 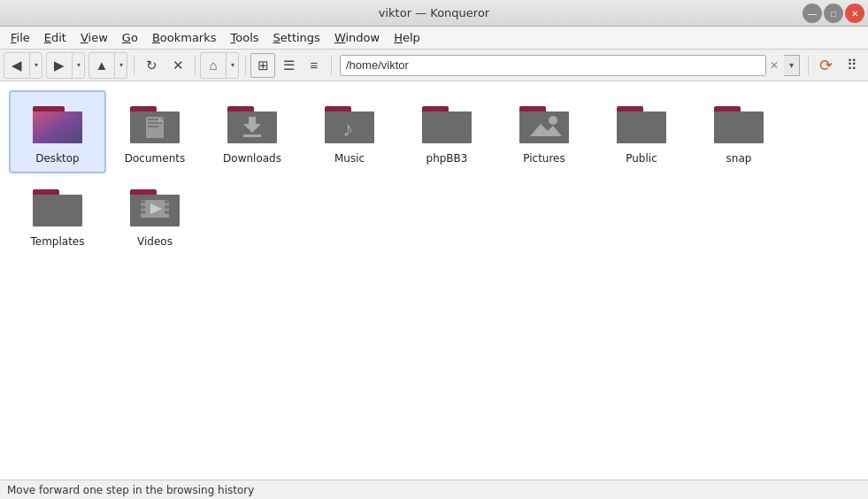 I want to click on home-group: ⌂ ▾, so click(x=219, y=65).